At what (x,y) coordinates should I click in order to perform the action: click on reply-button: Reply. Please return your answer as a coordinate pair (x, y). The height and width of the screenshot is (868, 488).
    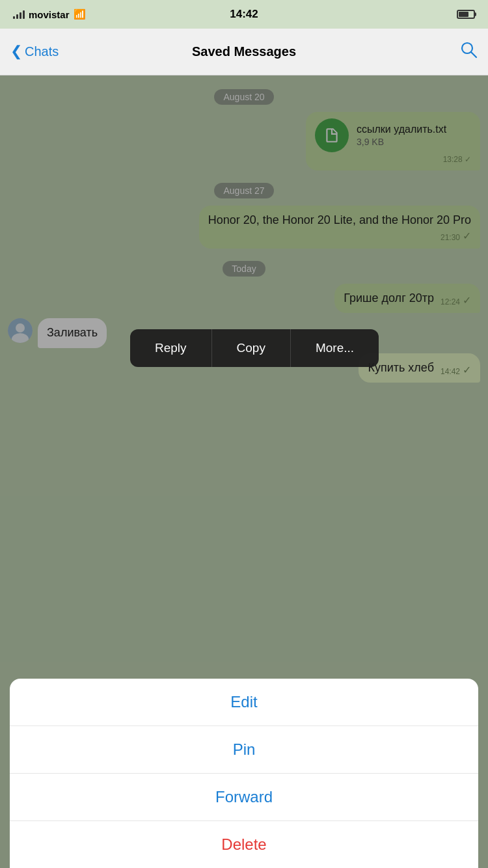
    Looking at the image, I should click on (171, 348).